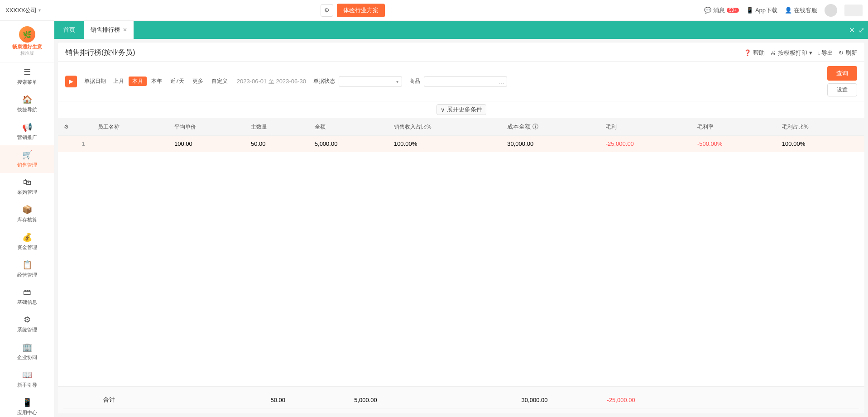 The width and height of the screenshot is (868, 417). What do you see at coordinates (750, 10) in the screenshot?
I see `app-icon: 📱` at bounding box center [750, 10].